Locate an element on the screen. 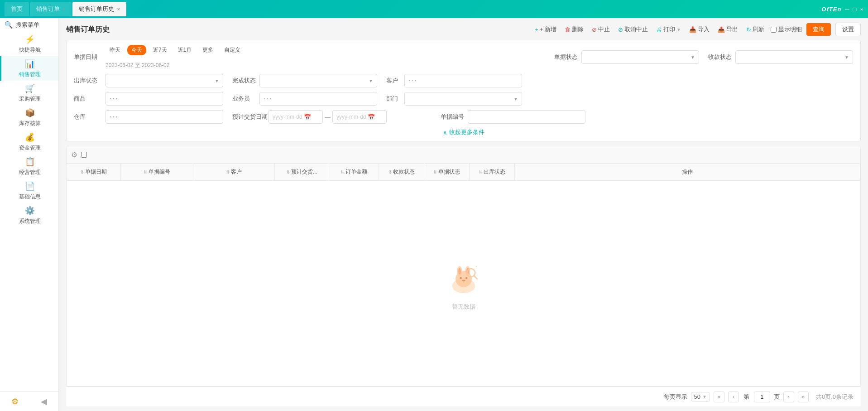  out-status-label: 出库状态 is located at coordinates (90, 81).